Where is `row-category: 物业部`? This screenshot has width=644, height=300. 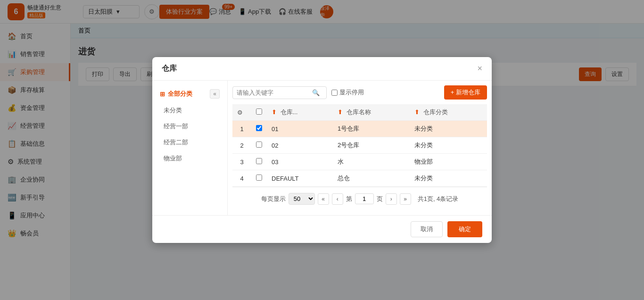
row-category: 物业部 is located at coordinates (448, 162).